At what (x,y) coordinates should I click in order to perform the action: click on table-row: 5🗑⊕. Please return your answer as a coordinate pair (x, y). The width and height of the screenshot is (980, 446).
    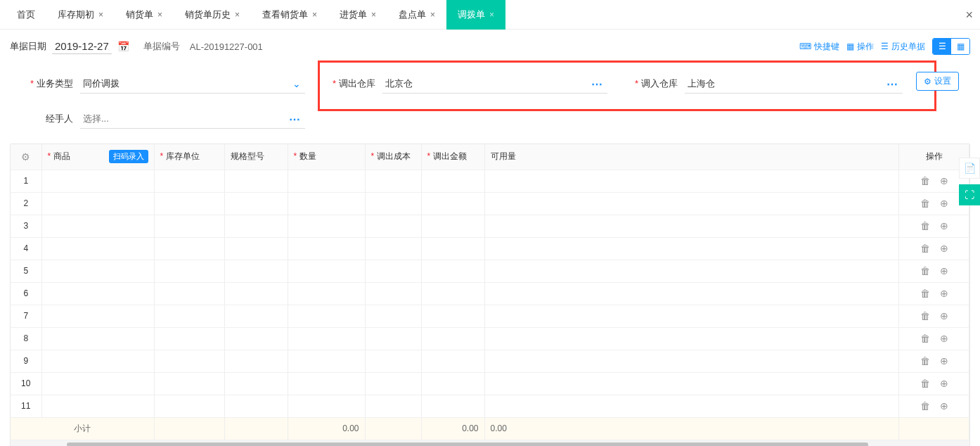
    Looking at the image, I should click on (490, 271).